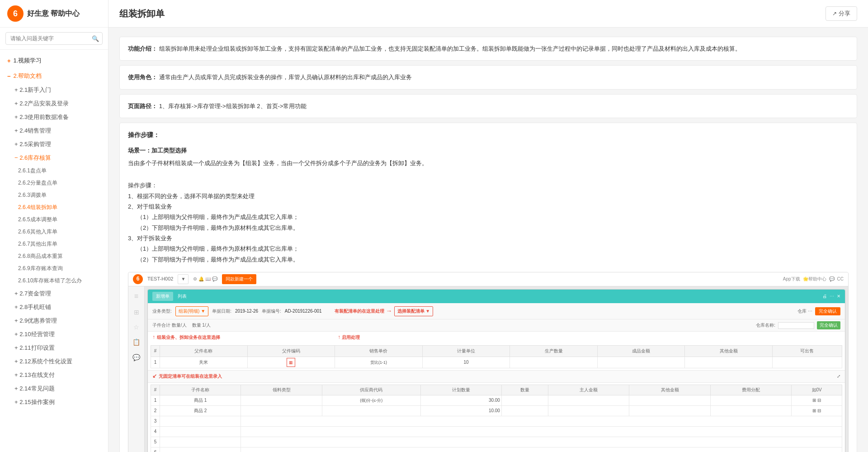 Image resolution: width=868 pixels, height=452 pixels. Describe the element at coordinates (143, 77) in the screenshot. I see `role-label: 使用角色：` at that location.